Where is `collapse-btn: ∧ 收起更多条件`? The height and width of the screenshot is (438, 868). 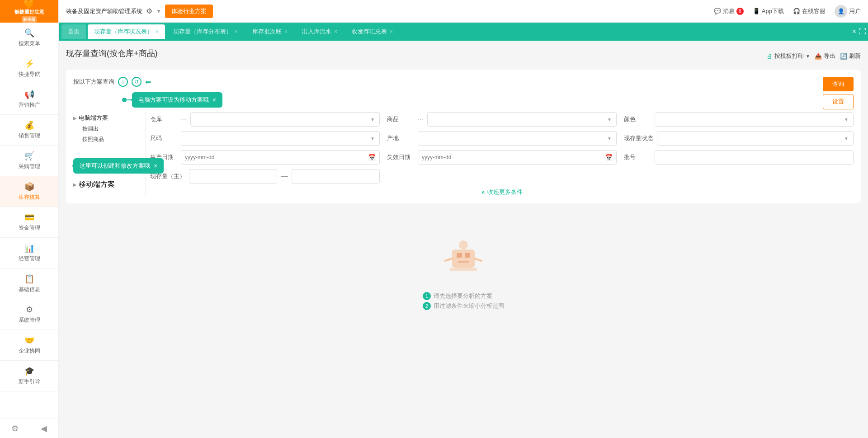
collapse-btn: ∧ 收起更多条件 is located at coordinates (502, 192).